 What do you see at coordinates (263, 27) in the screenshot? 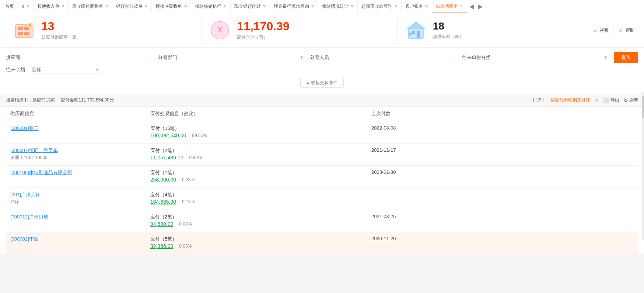
I see `total-payable-num: 11,170.39` at bounding box center [263, 27].